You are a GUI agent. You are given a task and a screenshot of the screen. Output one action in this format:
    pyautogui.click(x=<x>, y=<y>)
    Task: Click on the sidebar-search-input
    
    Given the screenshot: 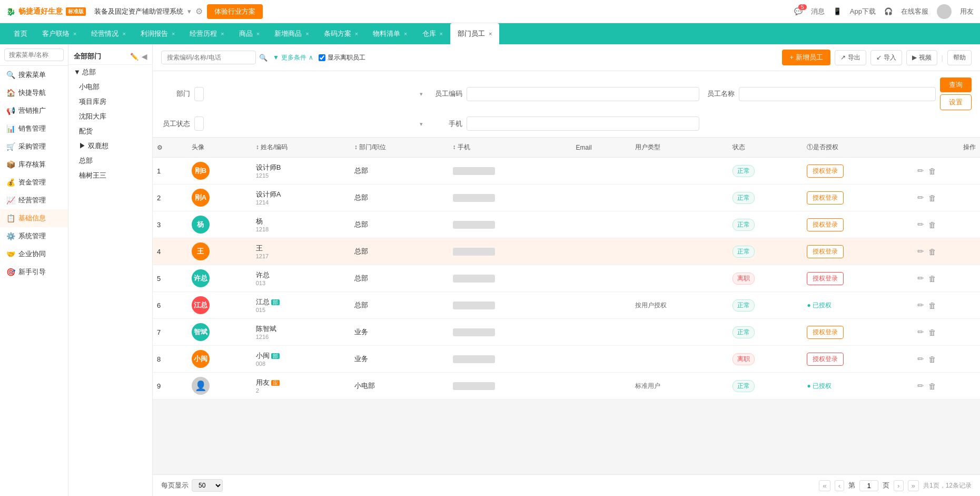 What is the action you would take?
    pyautogui.click(x=34, y=55)
    